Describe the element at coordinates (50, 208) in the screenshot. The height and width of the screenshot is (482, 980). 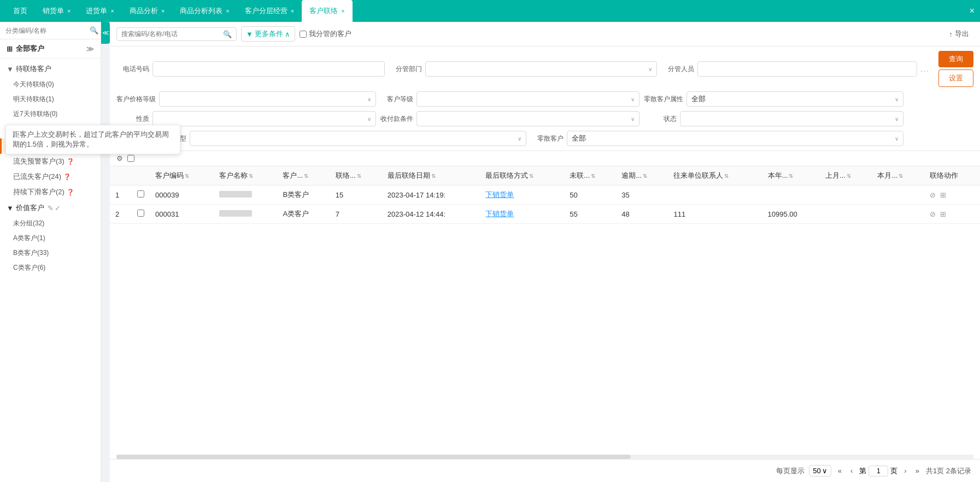
I see `value-edit-icon: ✎` at that location.